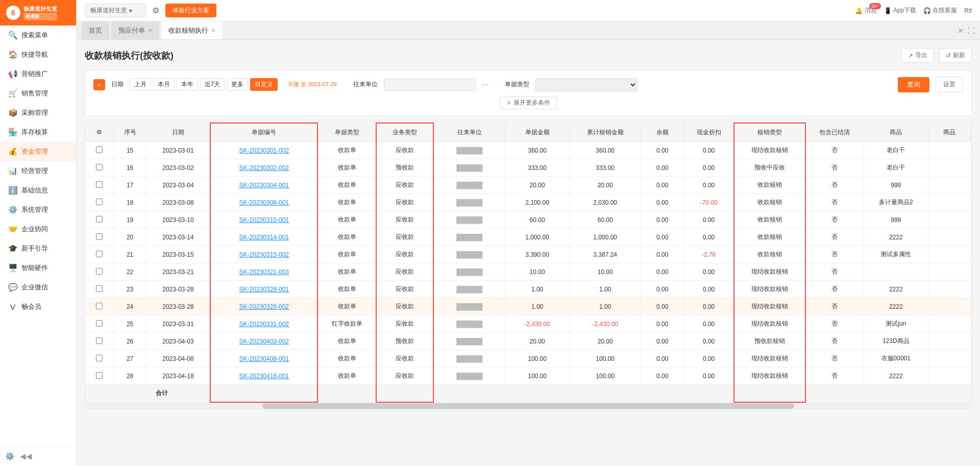  What do you see at coordinates (605, 151) in the screenshot?
I see `td-cumulative: 360.00` at bounding box center [605, 151].